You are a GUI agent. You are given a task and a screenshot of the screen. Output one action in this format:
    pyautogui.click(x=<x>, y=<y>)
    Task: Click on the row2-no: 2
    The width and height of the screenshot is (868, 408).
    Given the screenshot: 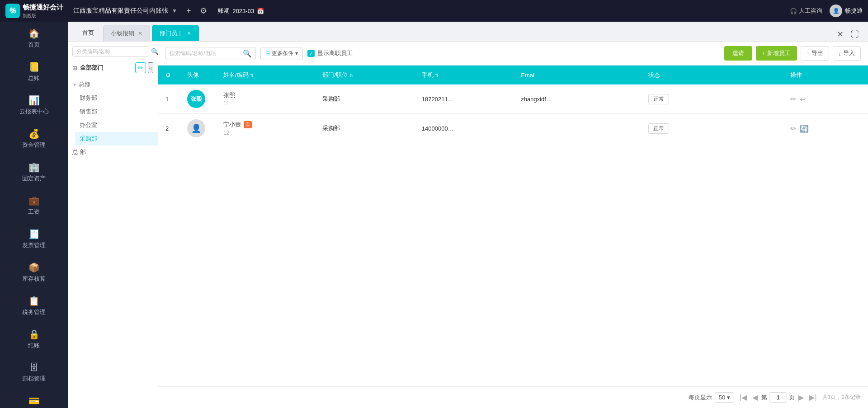 What is the action you would take?
    pyautogui.click(x=169, y=128)
    